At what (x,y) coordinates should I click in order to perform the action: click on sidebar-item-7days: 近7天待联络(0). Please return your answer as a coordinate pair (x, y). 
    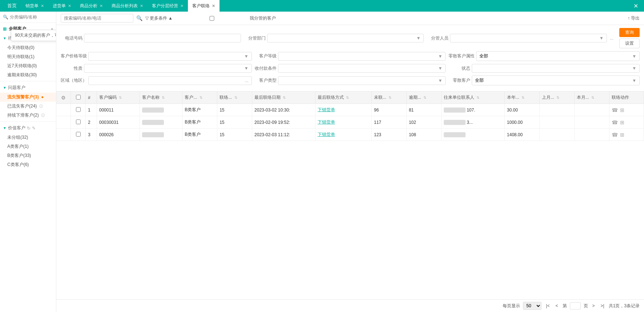
    Looking at the image, I should click on (28, 66).